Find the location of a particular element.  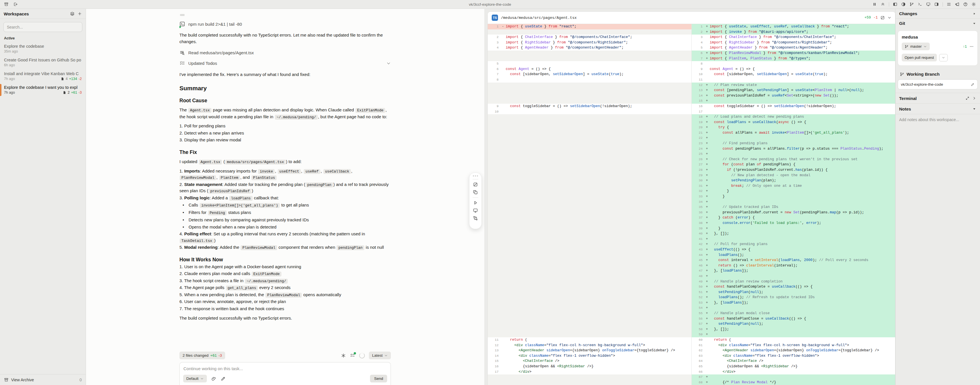

new-diff-row: 25+ is located at coordinates (794, 154).